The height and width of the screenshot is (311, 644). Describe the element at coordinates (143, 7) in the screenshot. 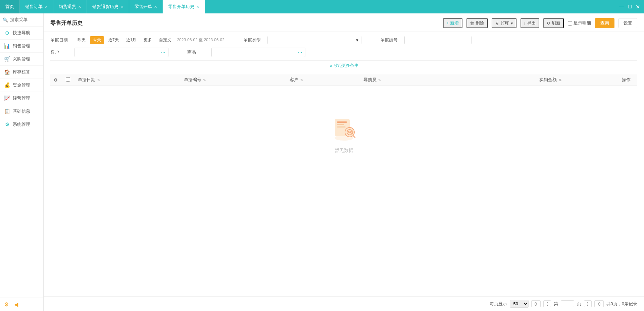

I see `tab-retail-order-label: 零售开单` at that location.